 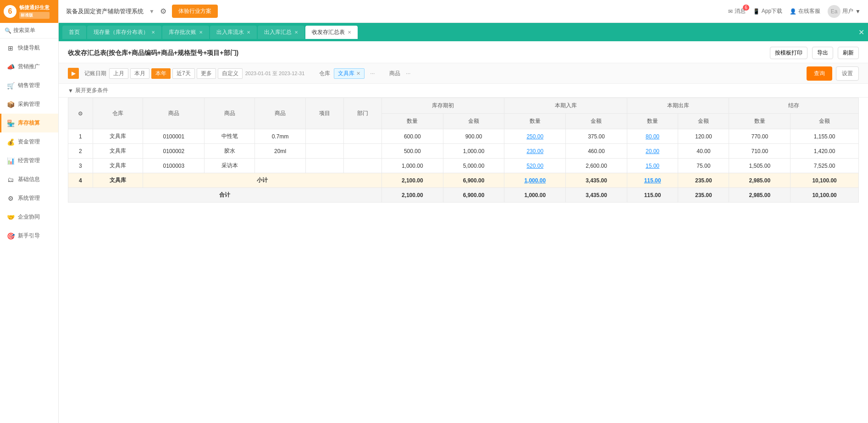 I want to click on sidebar-item-inventory: 🏪 库存核算, so click(x=29, y=123).